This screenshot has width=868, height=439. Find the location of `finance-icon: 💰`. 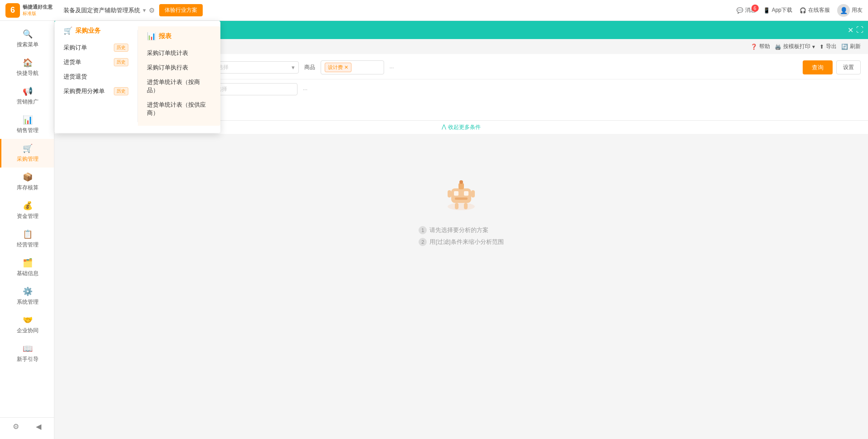

finance-icon: 💰 is located at coordinates (28, 206).